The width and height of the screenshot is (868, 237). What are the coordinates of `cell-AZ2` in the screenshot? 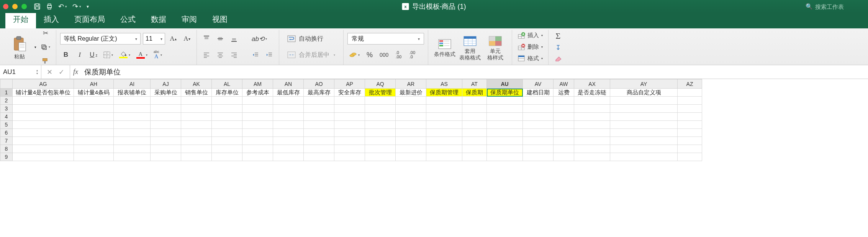 It's located at (690, 100).